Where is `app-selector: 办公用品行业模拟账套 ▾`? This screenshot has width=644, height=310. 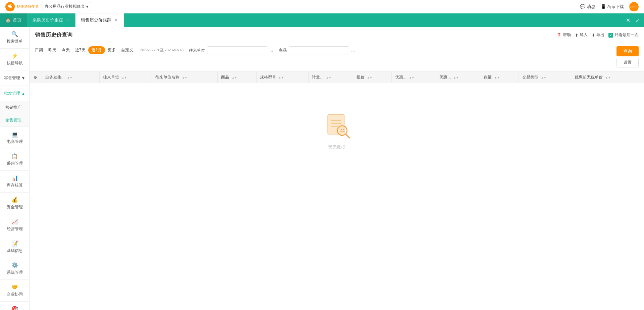 app-selector: 办公用品行业模拟账套 ▾ is located at coordinates (66, 7).